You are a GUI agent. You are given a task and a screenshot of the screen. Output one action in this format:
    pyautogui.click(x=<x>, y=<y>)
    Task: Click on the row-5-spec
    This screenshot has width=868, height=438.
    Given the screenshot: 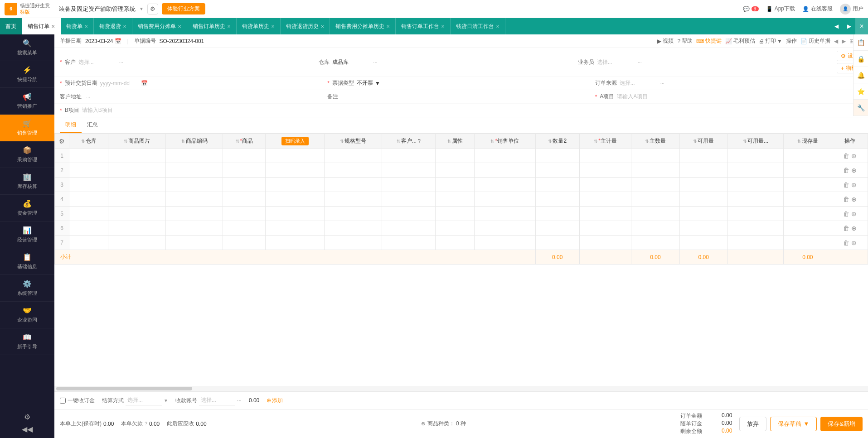 What is the action you would take?
    pyautogui.click(x=354, y=214)
    